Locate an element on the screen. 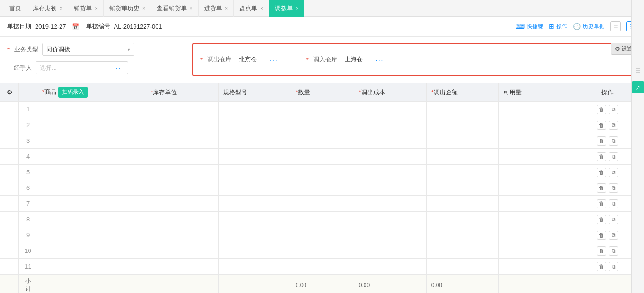 The image size is (644, 293). copy-icon-4: ⧉ is located at coordinates (614, 157).